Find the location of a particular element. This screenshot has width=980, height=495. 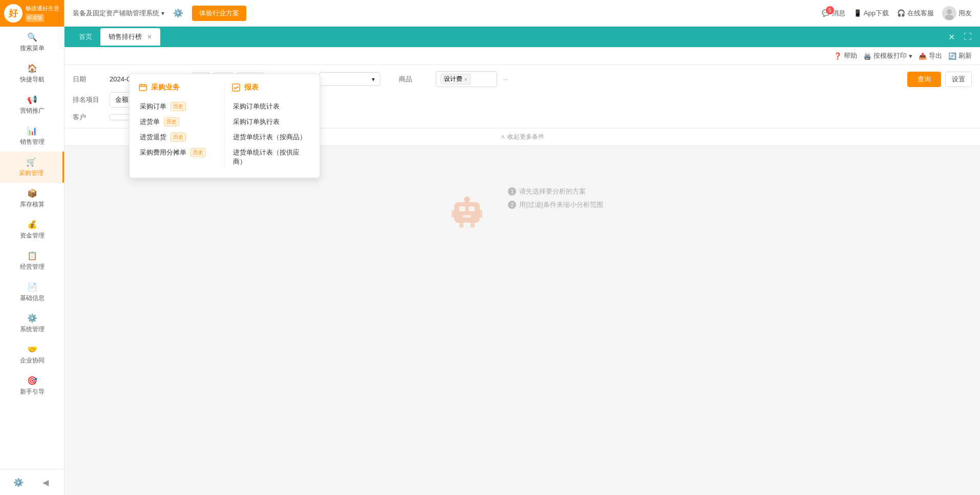

purchase-order-exec-item: 采购订单执行表 is located at coordinates (271, 122).